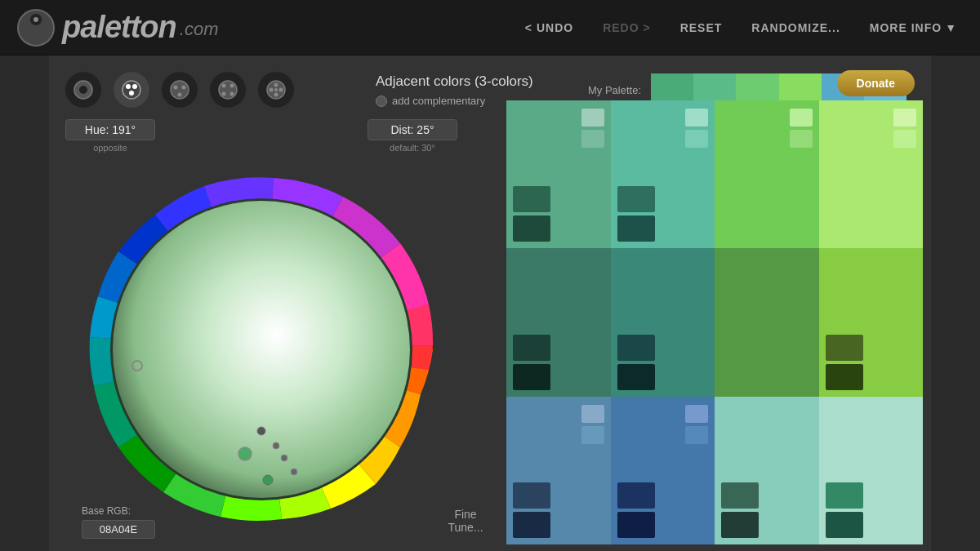 This screenshot has height=551, width=980. Describe the element at coordinates (381, 101) in the screenshot. I see `add-comp-checkbox` at that location.